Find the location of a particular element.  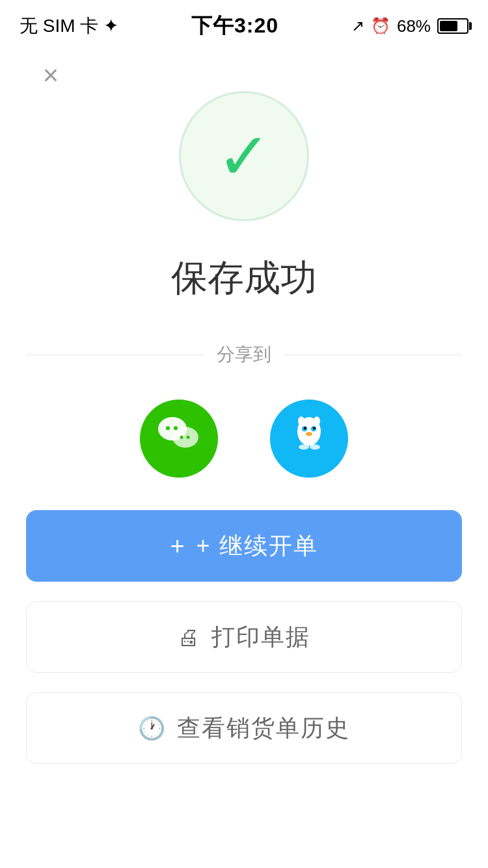

share-label: 分享到 is located at coordinates (244, 355).